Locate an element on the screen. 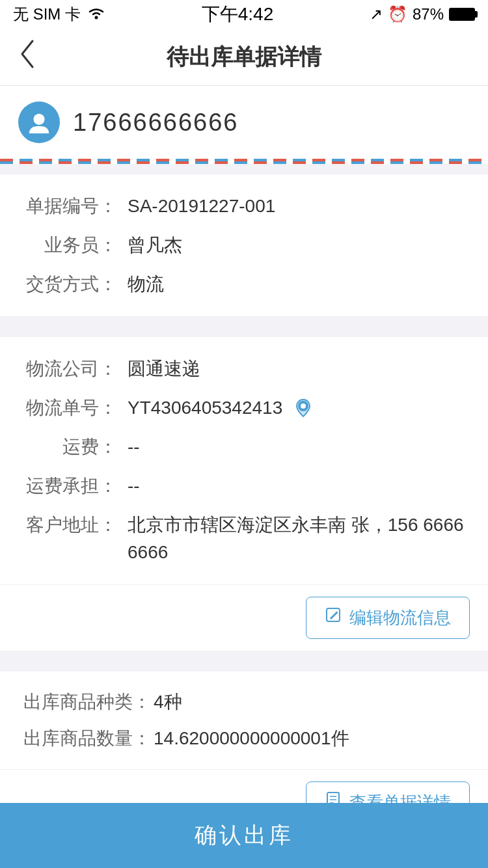 The height and width of the screenshot is (868, 488). tracking-number-label: 物流单号： is located at coordinates (75, 408).